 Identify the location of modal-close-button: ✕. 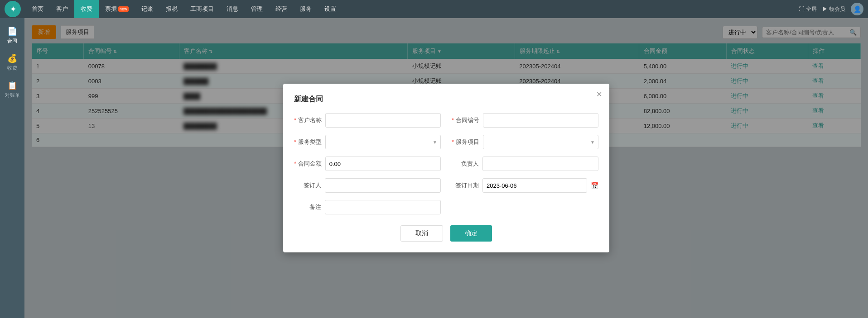
(599, 94).